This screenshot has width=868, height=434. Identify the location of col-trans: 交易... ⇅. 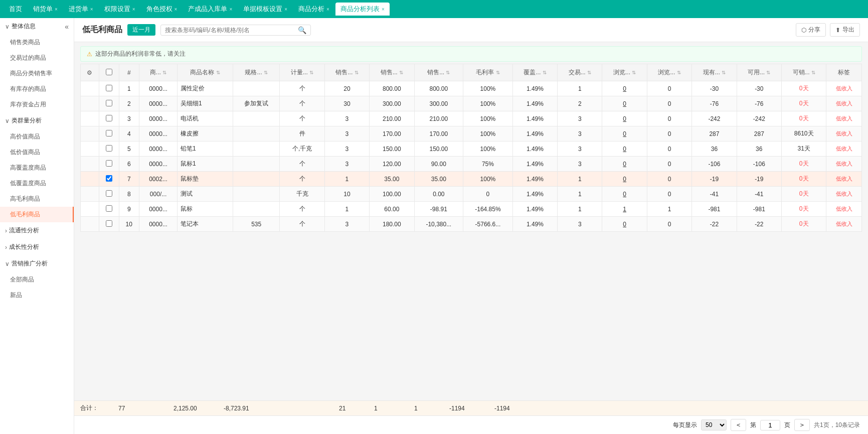
(580, 73).